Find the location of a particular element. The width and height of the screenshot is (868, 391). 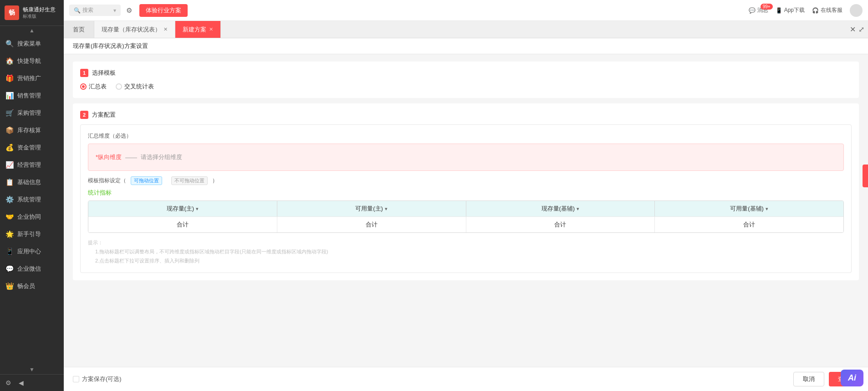

template-radio-group: 汇总表 交叉统计表 is located at coordinates (466, 87).